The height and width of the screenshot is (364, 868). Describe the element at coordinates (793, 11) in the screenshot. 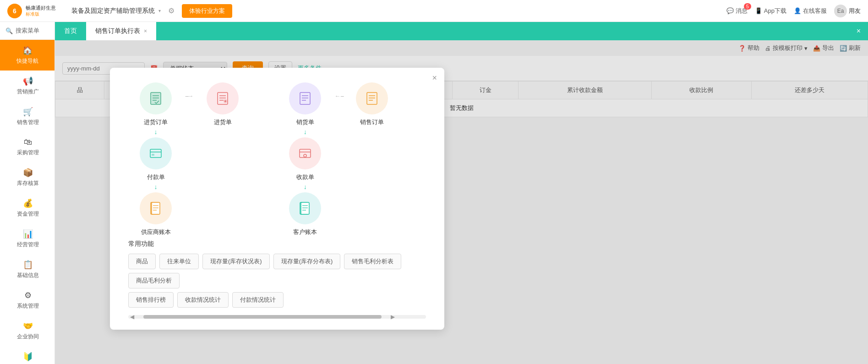

I see `header-right: 💬 消息 5 📱 App下载 👤 在线客服 Ea 用友` at that location.